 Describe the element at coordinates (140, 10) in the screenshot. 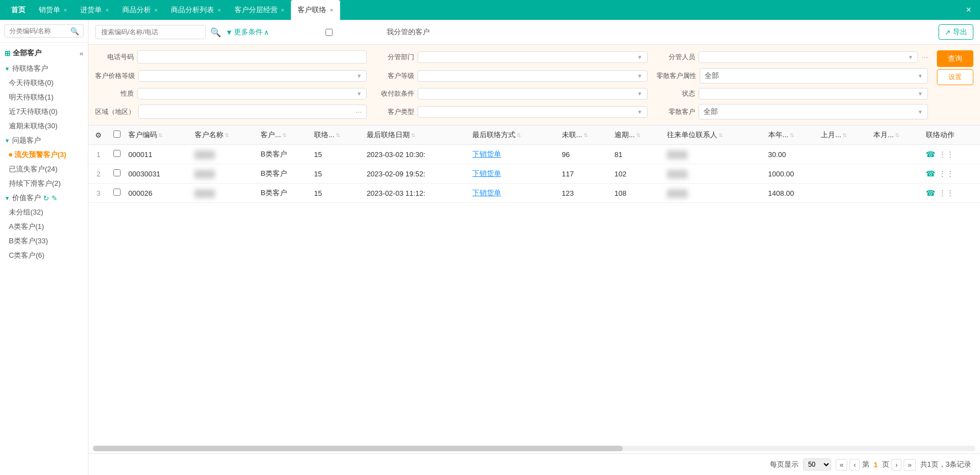

I see `tab-product-analysis: 商品分析 ×` at that location.